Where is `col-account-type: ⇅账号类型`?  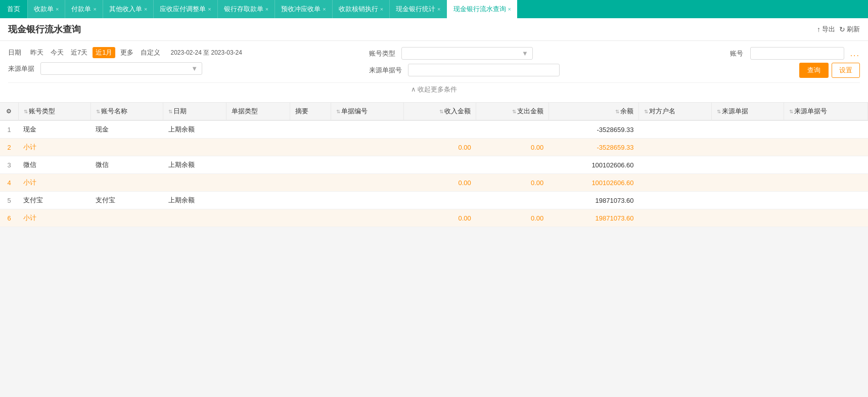 col-account-type: ⇅账号类型 is located at coordinates (55, 111).